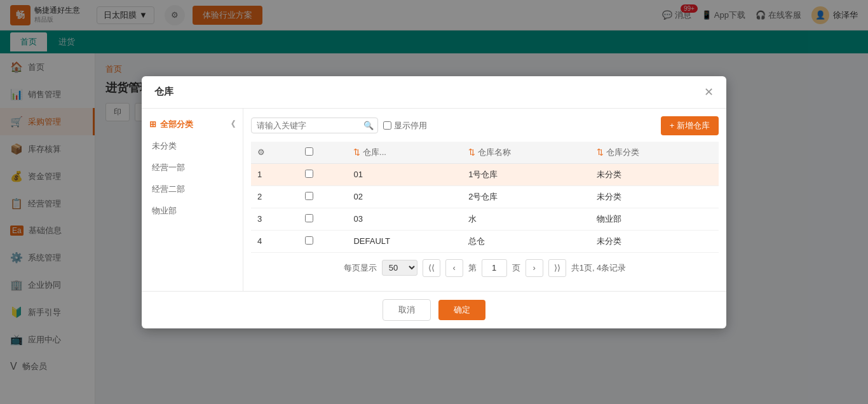 This screenshot has height=404, width=868. I want to click on sort-icon: ⇅, so click(357, 152).